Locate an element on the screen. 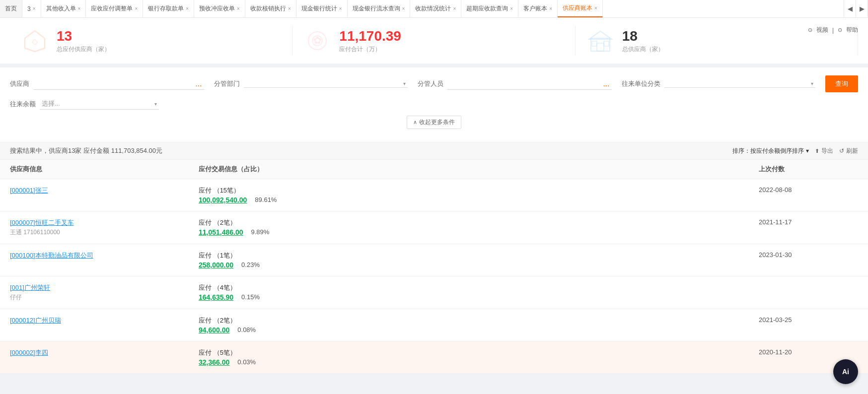 This screenshot has width=868, height=394. video-link: 视频 is located at coordinates (822, 30).